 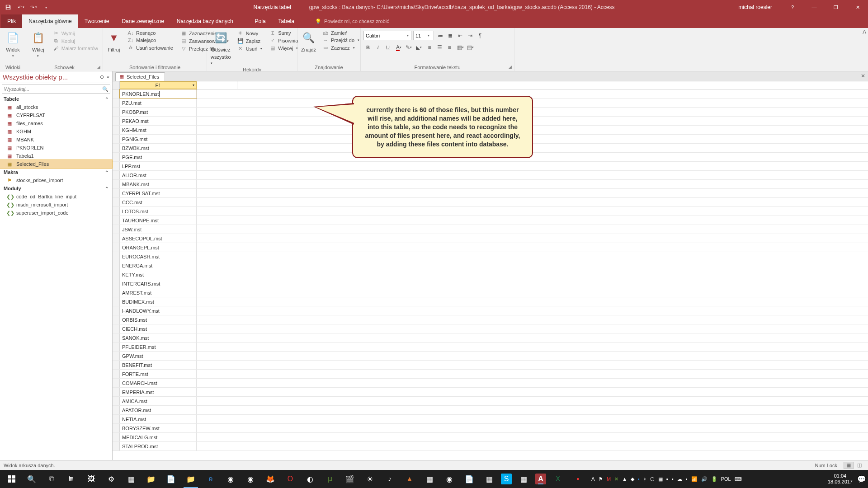 I want to click on text-dialog-launcher: ◢, so click(x=510, y=67).